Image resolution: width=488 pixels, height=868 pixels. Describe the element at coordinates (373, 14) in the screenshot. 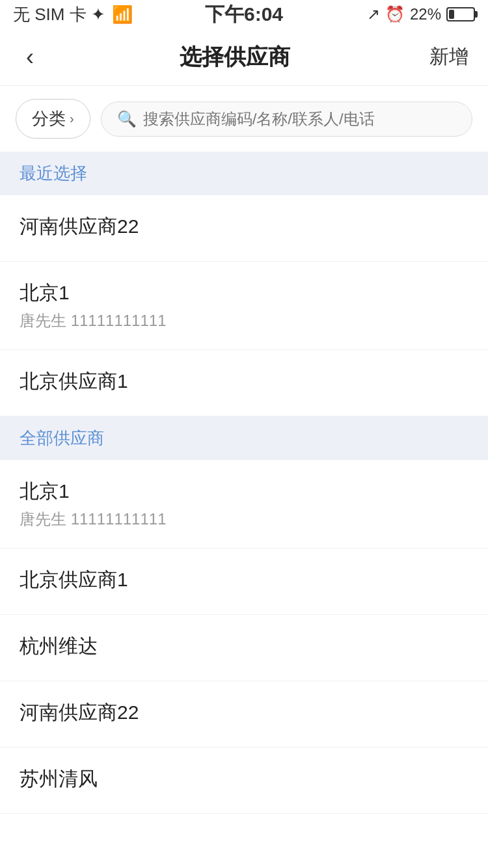

I see `location-icon: ↗` at that location.